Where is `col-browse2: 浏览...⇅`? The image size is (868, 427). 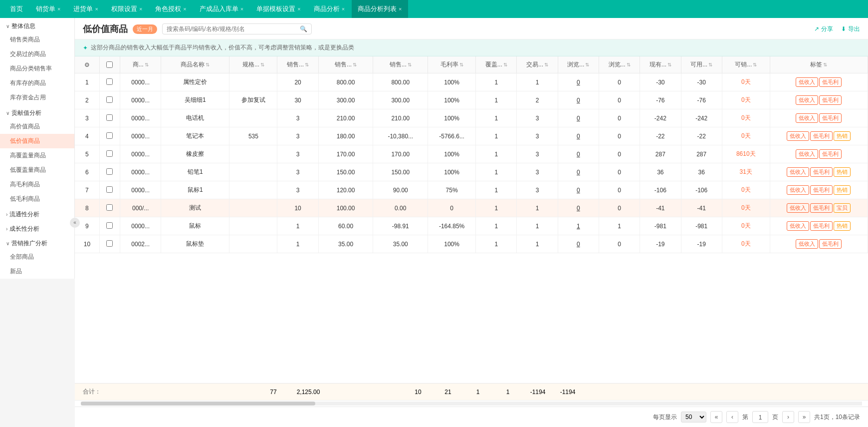
col-browse2: 浏览...⇅ is located at coordinates (619, 65).